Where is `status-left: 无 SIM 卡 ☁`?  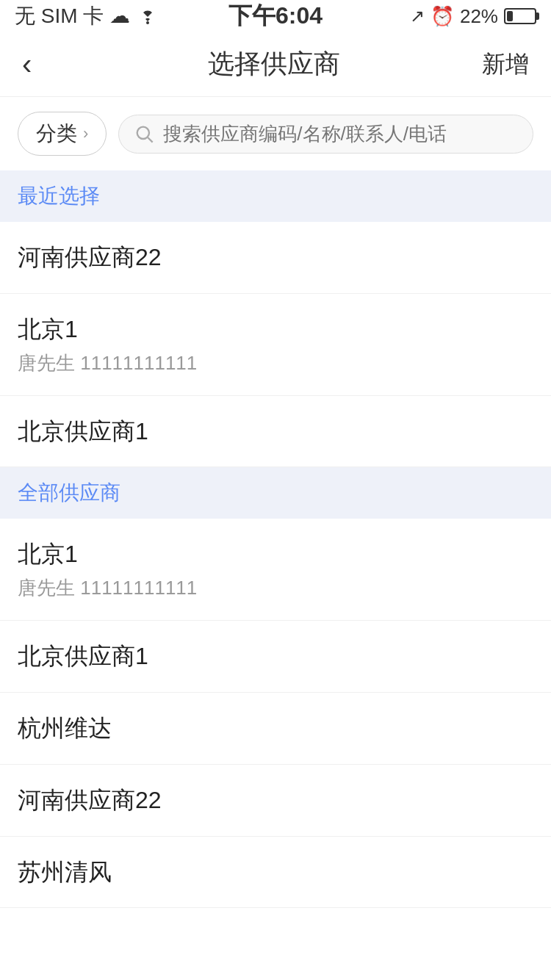 status-left: 无 SIM 卡 ☁ is located at coordinates (87, 16).